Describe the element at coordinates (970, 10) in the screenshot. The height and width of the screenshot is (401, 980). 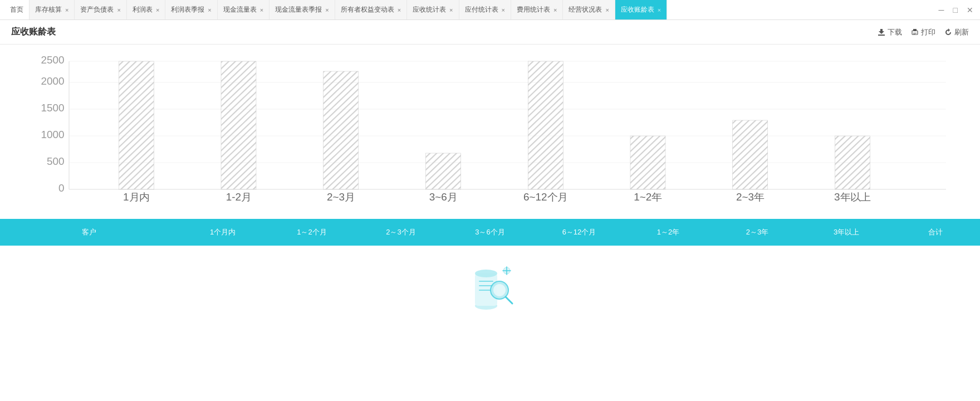
I see `close-window-button: ✕` at that location.